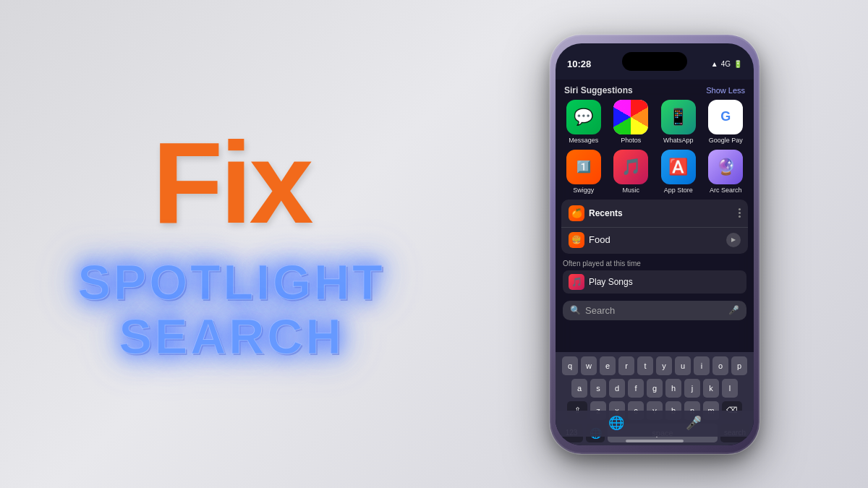 The height and width of the screenshot is (488, 868). What do you see at coordinates (655, 227) in the screenshot?
I see `recents-section: 🍊 Recents 🍔` at bounding box center [655, 227].